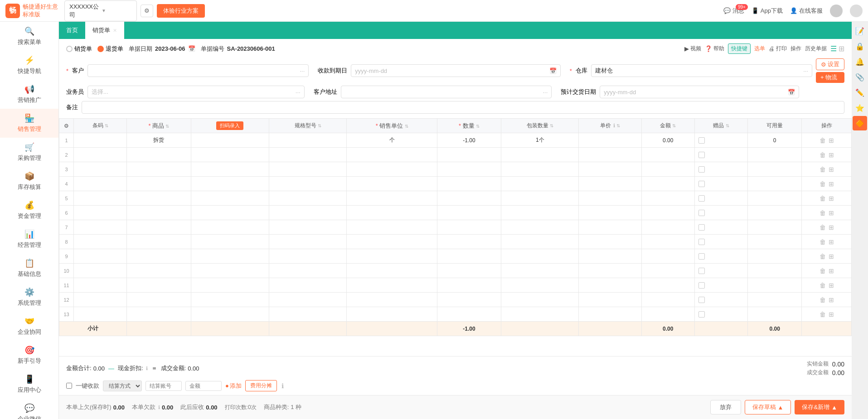 Image resolution: width=868 pixels, height=419 pixels. I want to click on due-date-input: yyyy-mm-dd 📅, so click(456, 71).